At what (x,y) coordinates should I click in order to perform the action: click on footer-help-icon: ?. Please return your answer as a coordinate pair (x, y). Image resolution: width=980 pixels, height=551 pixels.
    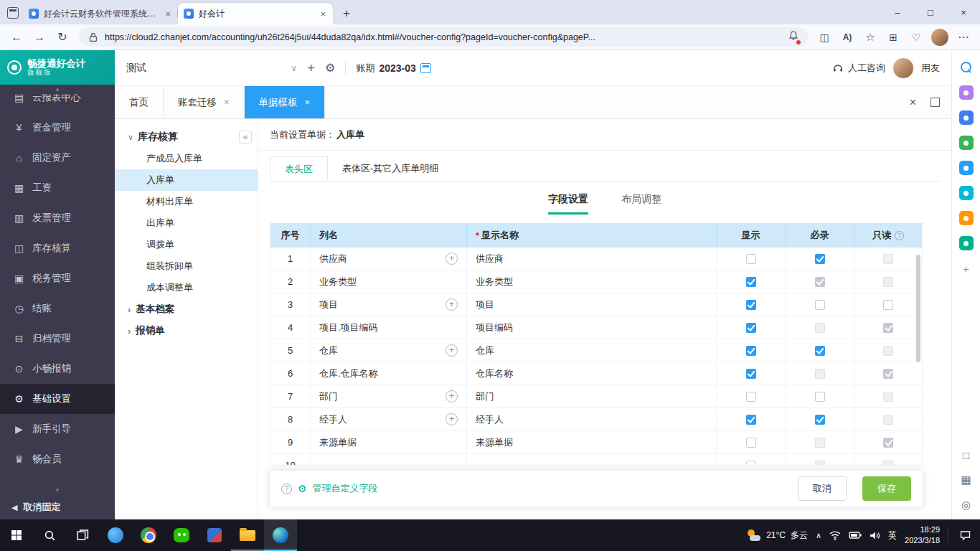
    Looking at the image, I should click on (287, 489).